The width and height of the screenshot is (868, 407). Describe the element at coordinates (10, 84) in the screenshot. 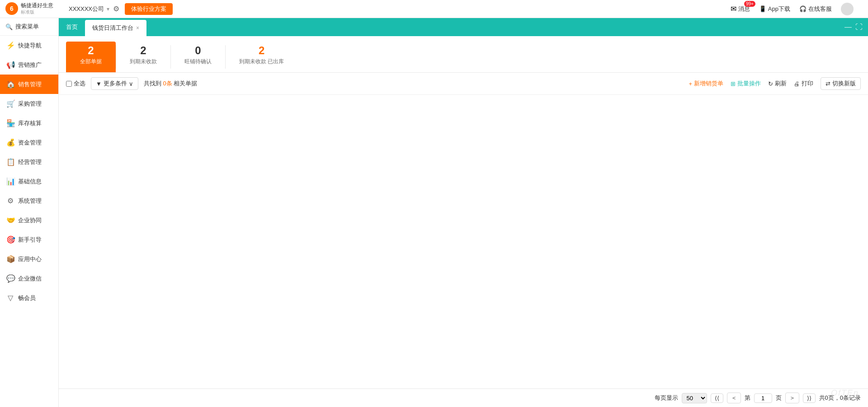

I see `sales-icon: 🏠` at that location.